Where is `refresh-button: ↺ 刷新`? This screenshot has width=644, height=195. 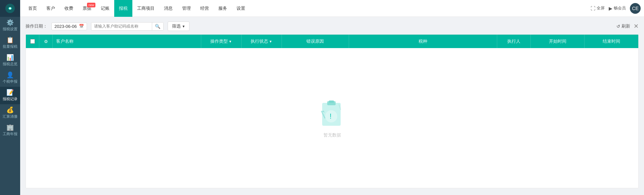 refresh-button: ↺ 刷新 is located at coordinates (624, 26).